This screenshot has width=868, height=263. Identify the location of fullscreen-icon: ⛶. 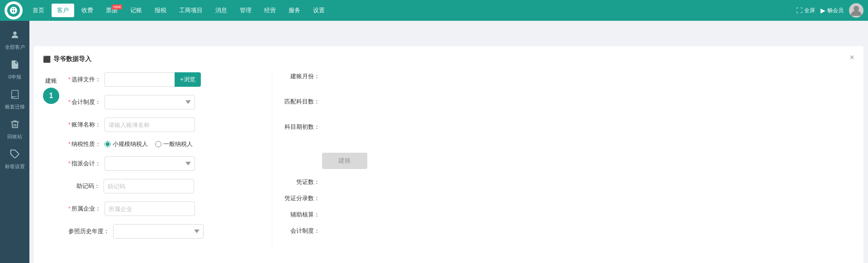
(799, 10).